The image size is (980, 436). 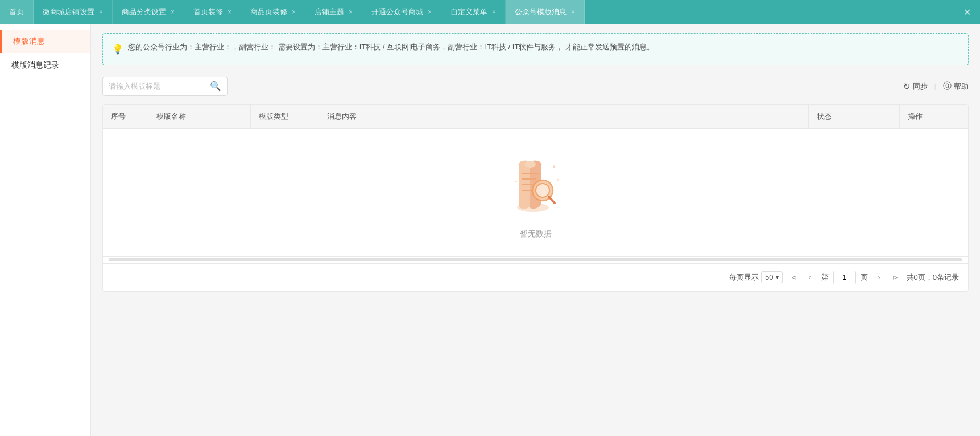 I want to click on tab-label: 首页装修, so click(x=208, y=12).